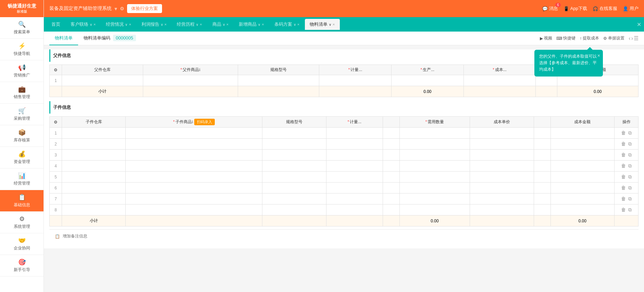 The width and height of the screenshot is (644, 292). What do you see at coordinates (566, 38) in the screenshot?
I see `shortcuts-action: ⌨ 快捷键` at bounding box center [566, 38].